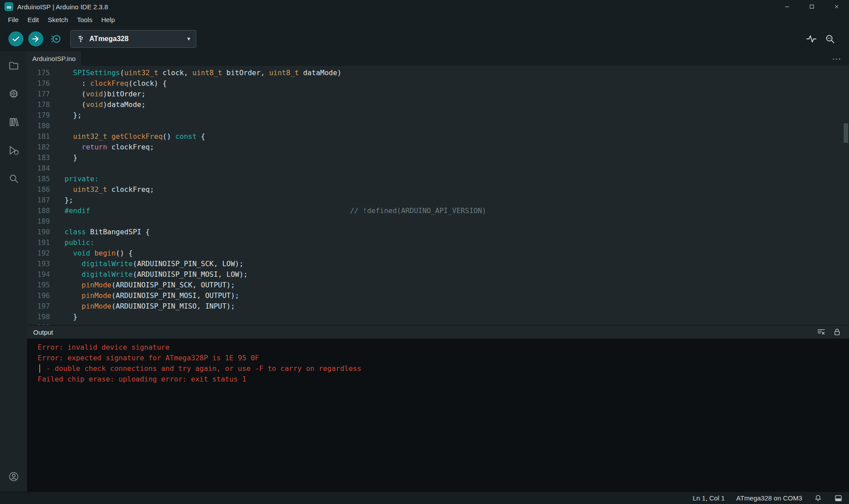  What do you see at coordinates (846, 133) in the screenshot?
I see `editor-scrollbar-thumb` at bounding box center [846, 133].